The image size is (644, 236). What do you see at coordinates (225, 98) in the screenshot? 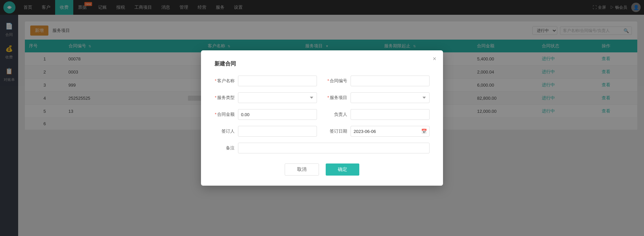
I see `service-type-label: *服务类型` at bounding box center [225, 98].